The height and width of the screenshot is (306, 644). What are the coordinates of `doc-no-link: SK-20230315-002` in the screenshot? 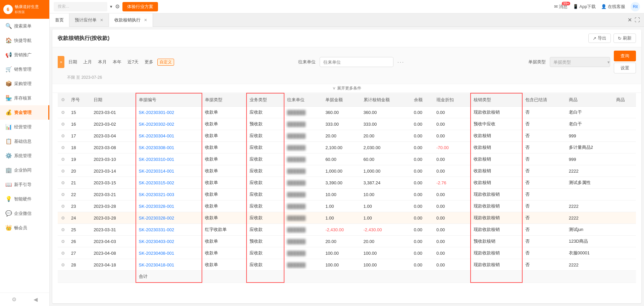 It's located at (157, 183).